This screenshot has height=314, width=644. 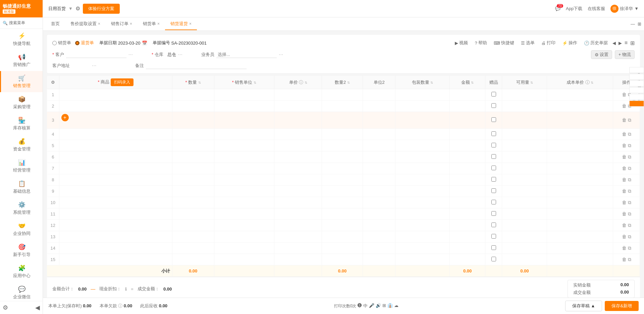 I want to click on app-download-link: App下载, so click(x=574, y=9).